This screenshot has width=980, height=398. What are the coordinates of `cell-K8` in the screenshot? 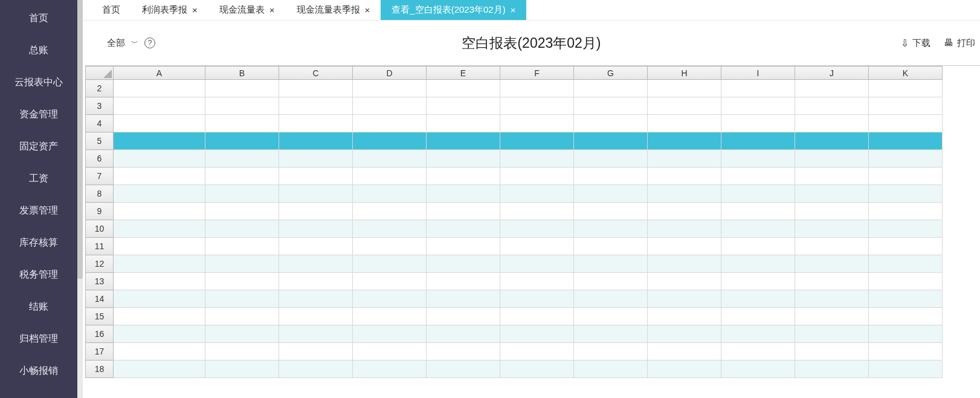 It's located at (906, 194).